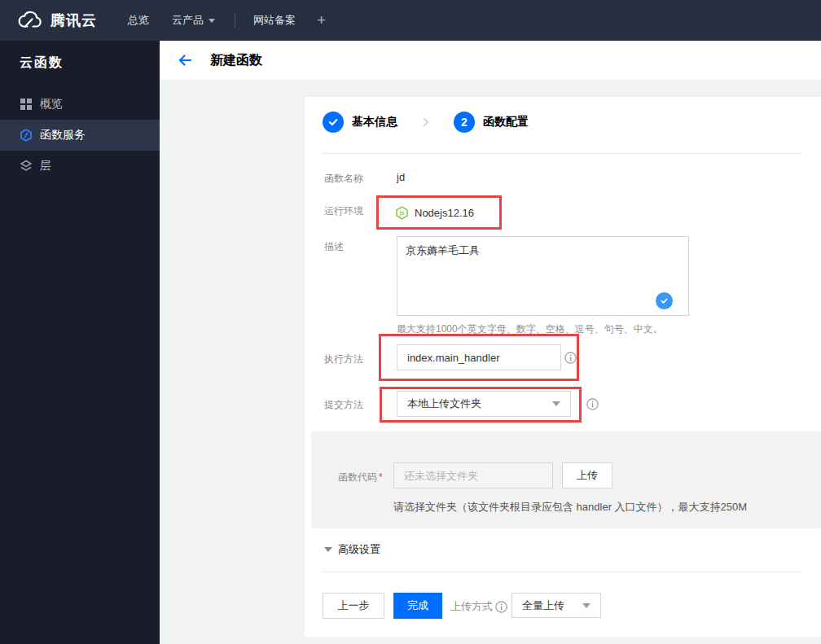 The width and height of the screenshot is (821, 644). Describe the element at coordinates (185, 60) in the screenshot. I see `back-arrow-icon` at that location.